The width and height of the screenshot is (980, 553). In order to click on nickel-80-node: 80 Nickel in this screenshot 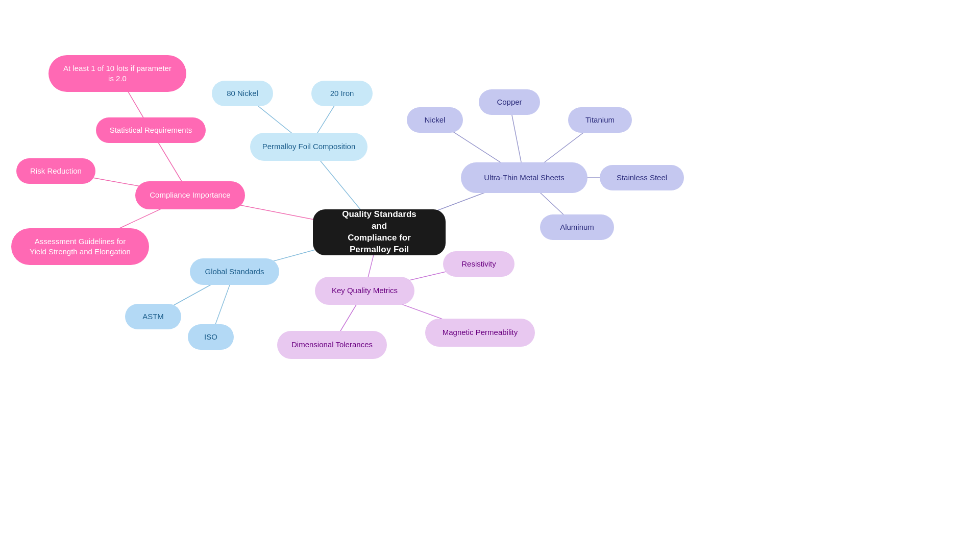, I will do `click(242, 93)`.